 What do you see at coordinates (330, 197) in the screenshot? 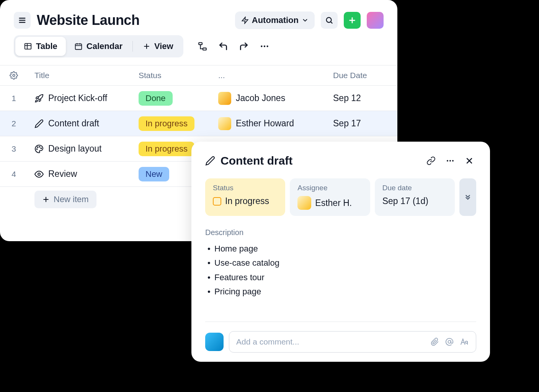
I see `assignee-property: Assignee Esther H.` at bounding box center [330, 197].